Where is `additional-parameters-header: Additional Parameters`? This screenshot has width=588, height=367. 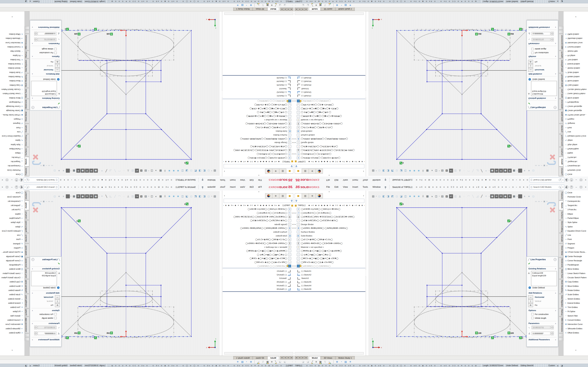 additional-parameters-header: Additional Parameters is located at coordinates (539, 27).